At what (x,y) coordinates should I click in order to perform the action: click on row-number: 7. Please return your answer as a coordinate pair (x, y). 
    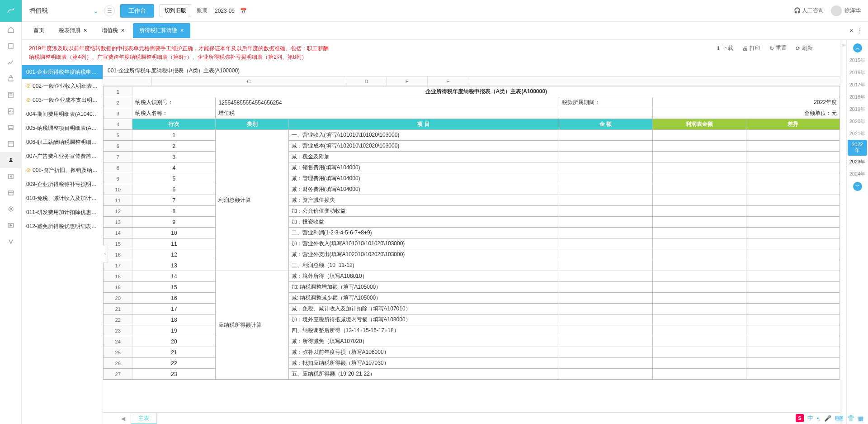
    Looking at the image, I should click on (118, 157).